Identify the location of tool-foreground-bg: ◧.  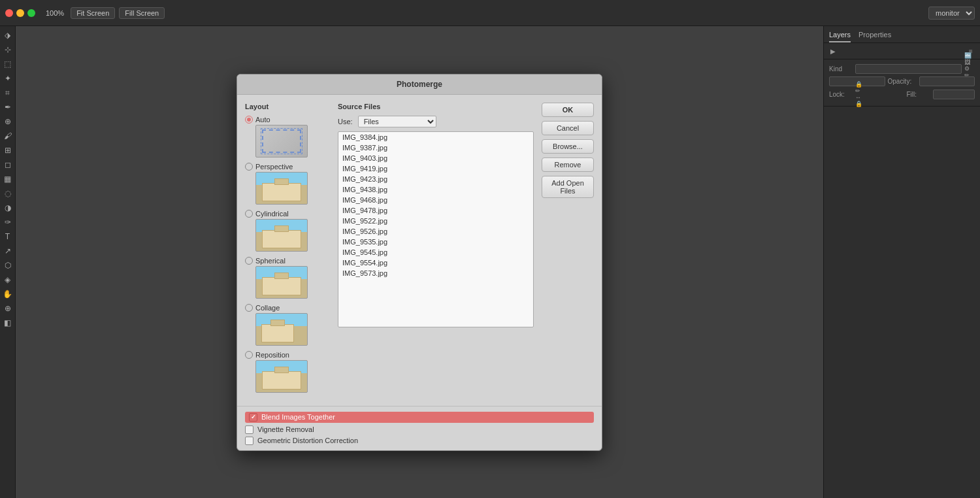
(8, 323).